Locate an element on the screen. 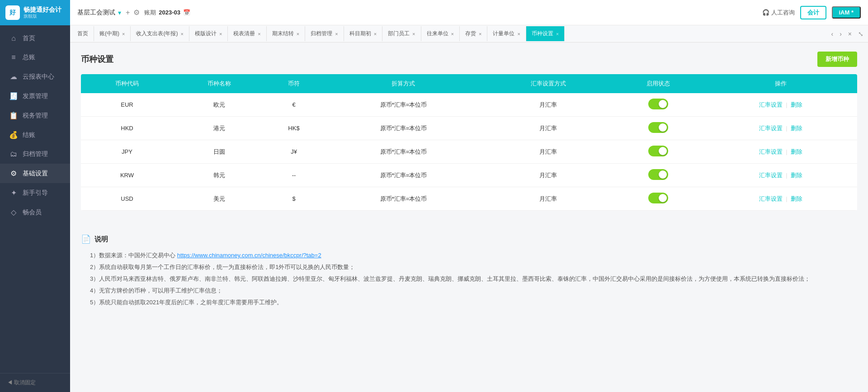  page-title: 币种设置 is located at coordinates (97, 59).